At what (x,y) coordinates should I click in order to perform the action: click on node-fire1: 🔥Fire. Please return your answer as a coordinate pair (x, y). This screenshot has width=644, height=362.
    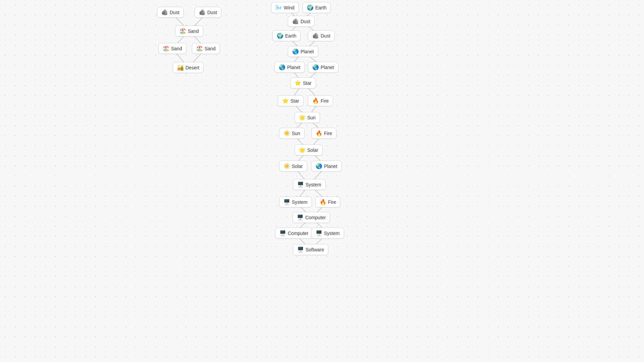
    Looking at the image, I should click on (321, 101).